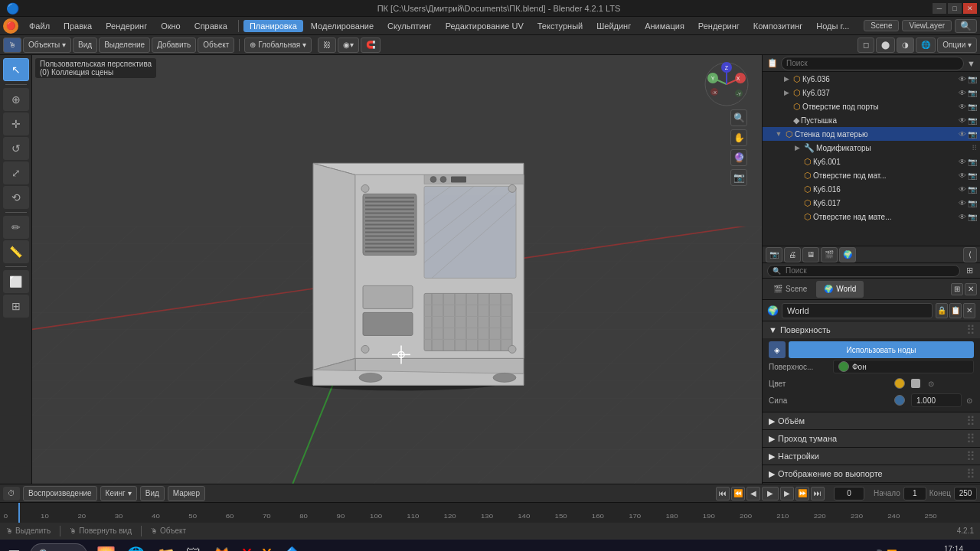  Describe the element at coordinates (292, 546) in the screenshot. I see `taskbar-blender: 🔷` at that location.